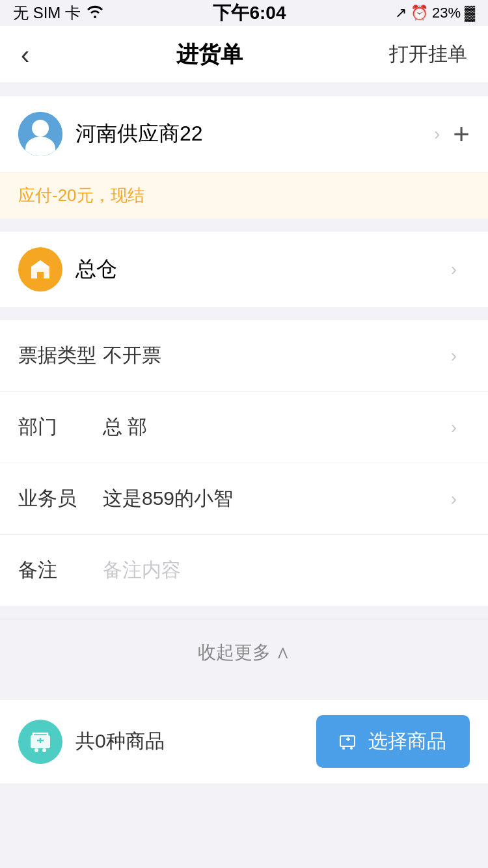  What do you see at coordinates (25, 55) in the screenshot?
I see `back-button: ‹` at bounding box center [25, 55].